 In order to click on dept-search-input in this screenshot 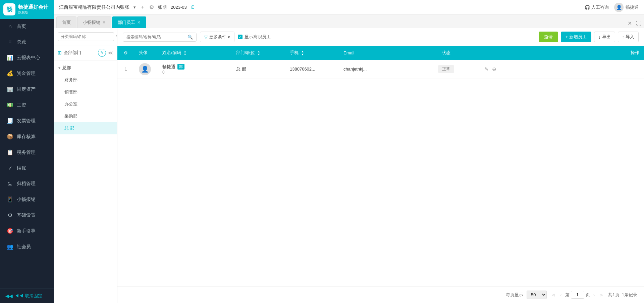, I will do `click(86, 37)`.